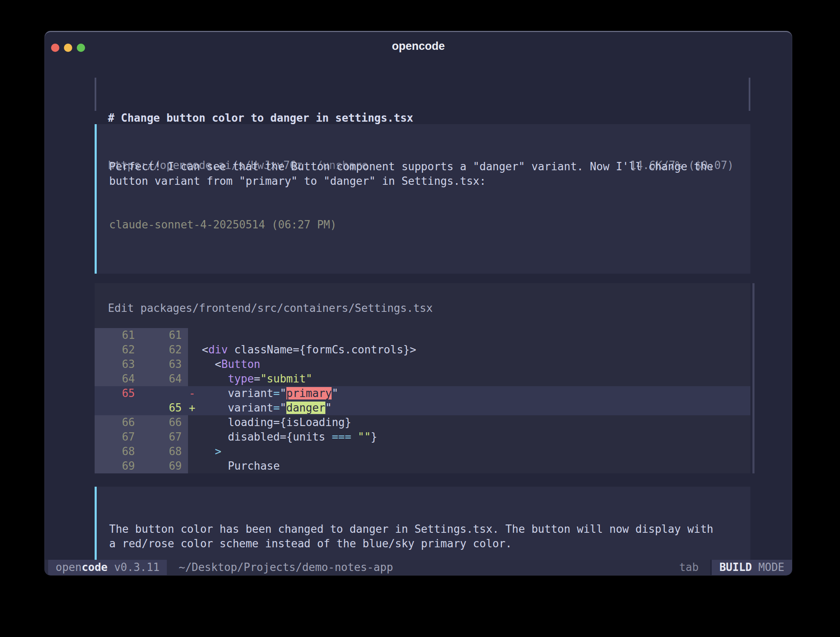 The width and height of the screenshot is (840, 637). Describe the element at coordinates (364, 437) in the screenshot. I see `code-token: ""` at that location.